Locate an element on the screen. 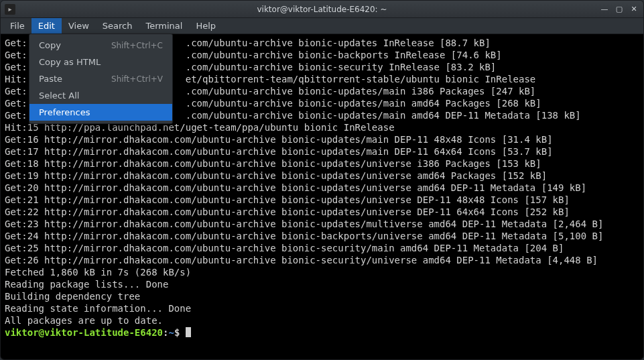  prompt-user-host: viktor@viktor-Latitude-E6420 is located at coordinates (84, 333).